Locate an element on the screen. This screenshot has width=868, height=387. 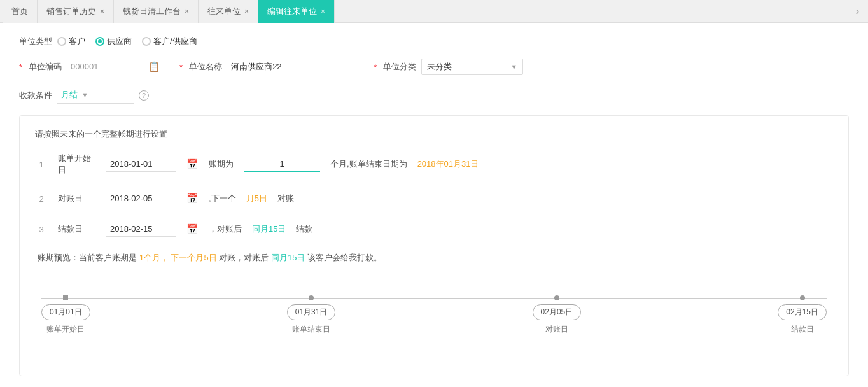
unit-name-input is located at coordinates (291, 67).